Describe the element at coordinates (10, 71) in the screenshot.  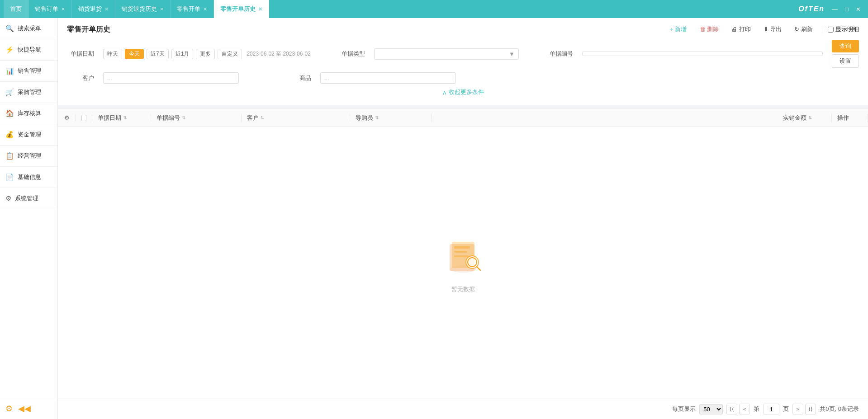
I see `sales-icon: 📊` at that location.